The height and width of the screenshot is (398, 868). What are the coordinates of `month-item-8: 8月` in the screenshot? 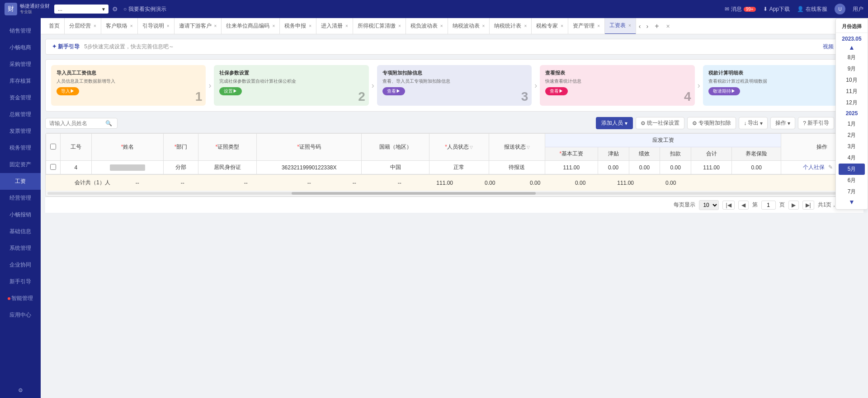 It's located at (852, 58).